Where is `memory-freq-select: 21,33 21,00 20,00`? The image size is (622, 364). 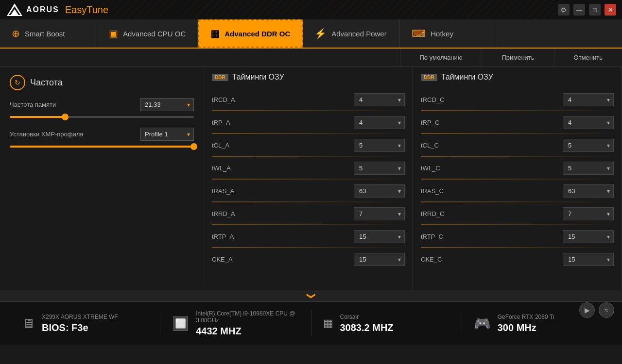
memory-freq-select: 21,33 21,00 20,00 is located at coordinates (167, 105).